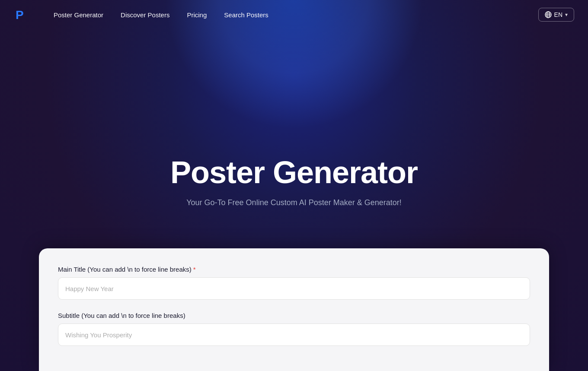  Describe the element at coordinates (294, 15) in the screenshot. I see `navbar: P Poster Generator Discover Posters Pric…` at that location.